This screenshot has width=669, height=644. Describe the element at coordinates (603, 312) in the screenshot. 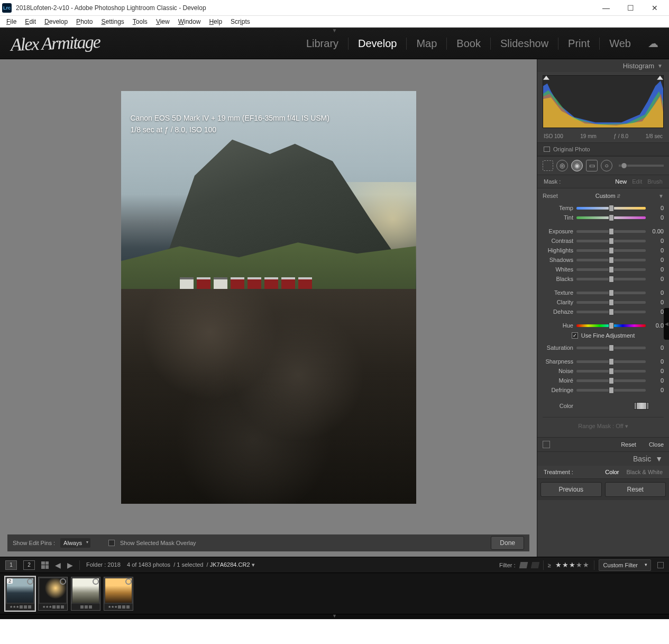

I see `slider-dehaze: Dehaze0` at that location.